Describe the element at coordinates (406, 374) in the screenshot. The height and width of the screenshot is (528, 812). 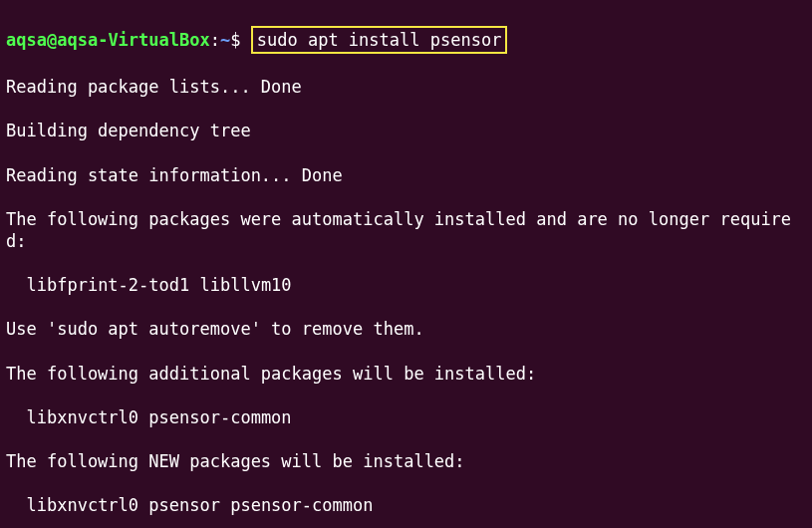
I see `output-line: The following additional packages will b…` at that location.